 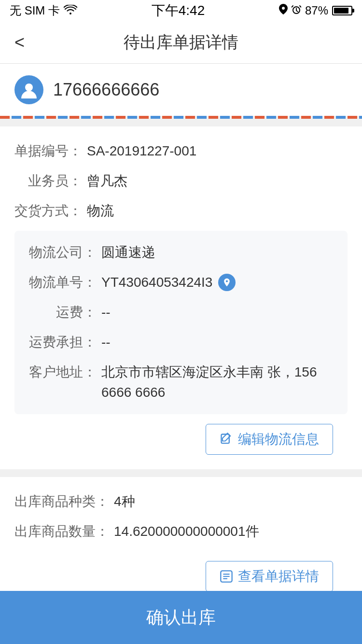 What do you see at coordinates (269, 576) in the screenshot?
I see `view-details-button: 查看单据详情` at bounding box center [269, 576].